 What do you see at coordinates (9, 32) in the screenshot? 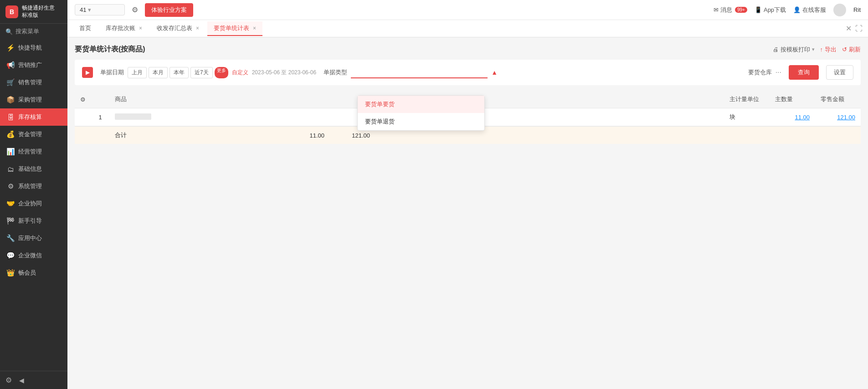
I see `search-icon: 🔍` at bounding box center [9, 32].